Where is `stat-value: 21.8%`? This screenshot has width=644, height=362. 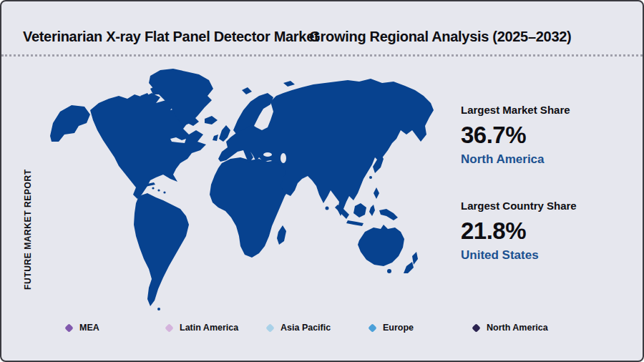
stat-value: 21.8% is located at coordinates (550, 230).